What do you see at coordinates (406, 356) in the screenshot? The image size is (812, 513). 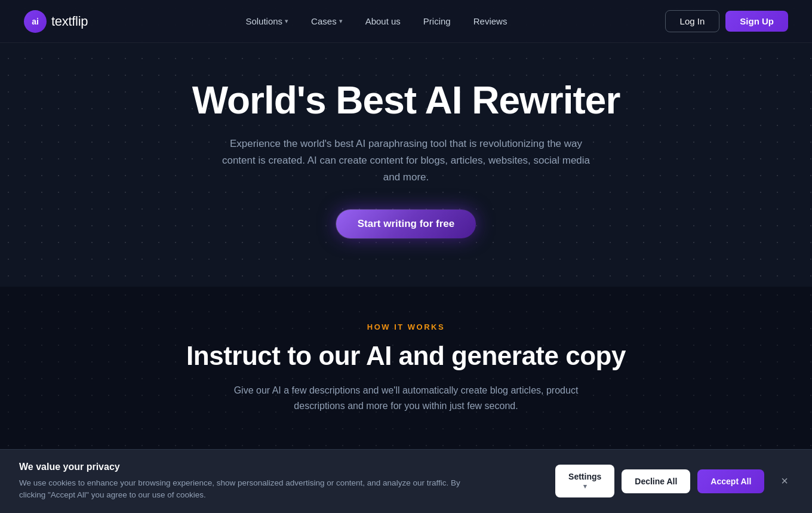 I see `how-title: Instruct to our AI and generate copy` at bounding box center [406, 356].